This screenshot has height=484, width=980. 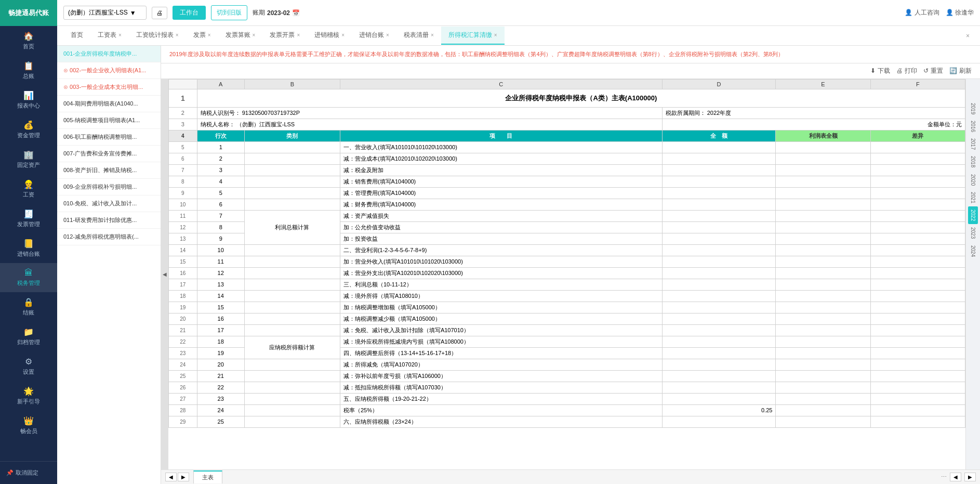 I want to click on sidebar-item-general-ledger: 📋 总账, so click(x=29, y=71).